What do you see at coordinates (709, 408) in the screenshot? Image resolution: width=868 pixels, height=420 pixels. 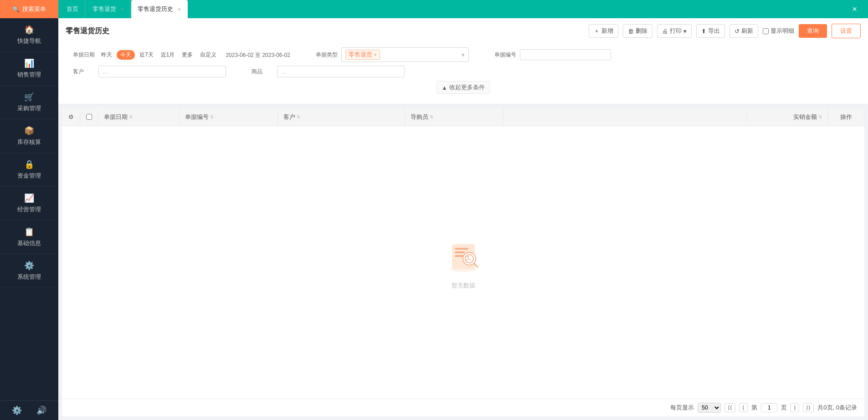 I see `per-page-select: 20 50 100` at bounding box center [709, 408].